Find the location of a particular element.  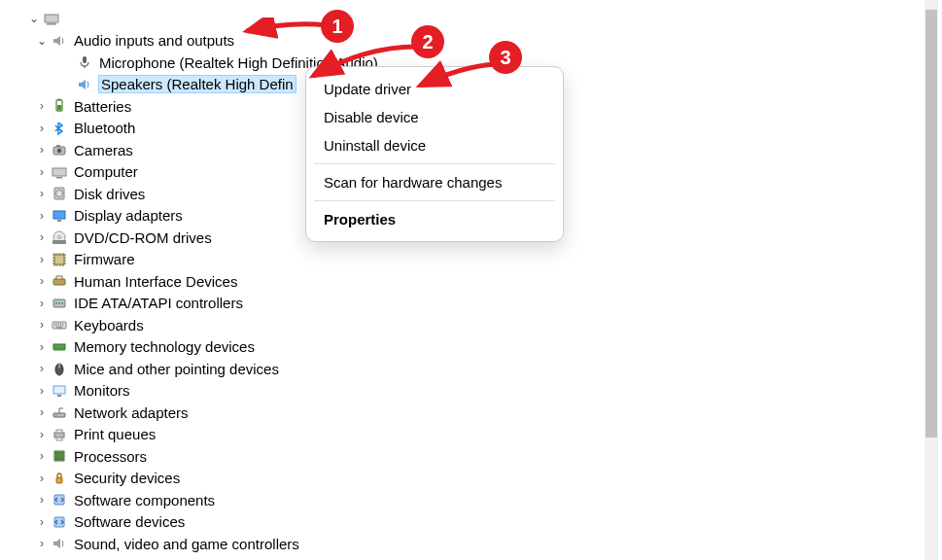

tree-node-audio: ⌄ Audio inputs and outputs is located at coordinates (472, 41).